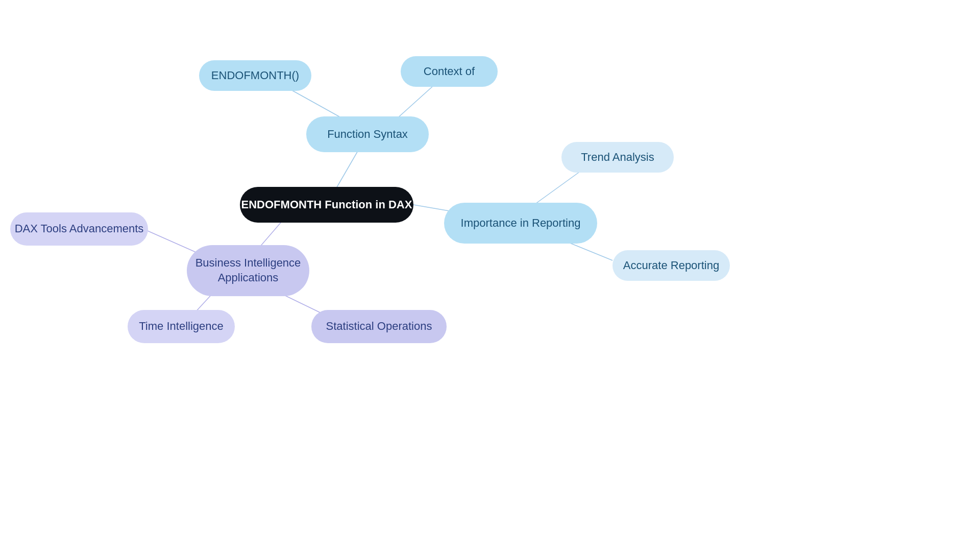 This screenshot has width=980, height=553. What do you see at coordinates (449, 71) in the screenshot?
I see `context-label: Context of` at bounding box center [449, 71].